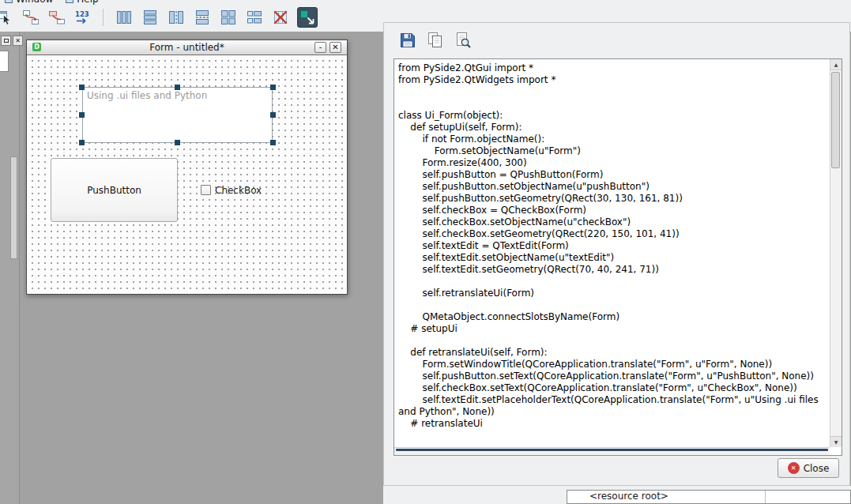  I want to click on selection-handle-top-middle, so click(177, 87).